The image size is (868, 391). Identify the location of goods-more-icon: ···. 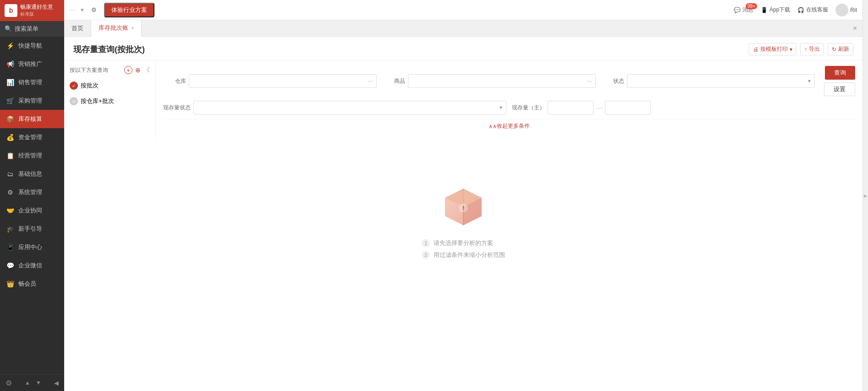
(589, 81).